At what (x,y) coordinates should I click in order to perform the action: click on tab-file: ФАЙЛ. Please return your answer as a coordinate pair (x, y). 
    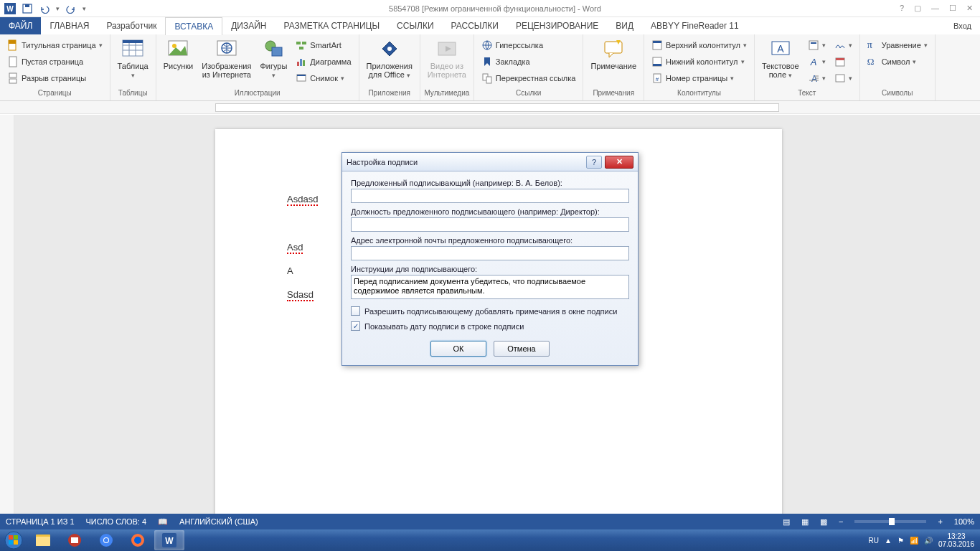
    Looking at the image, I should click on (20, 26).